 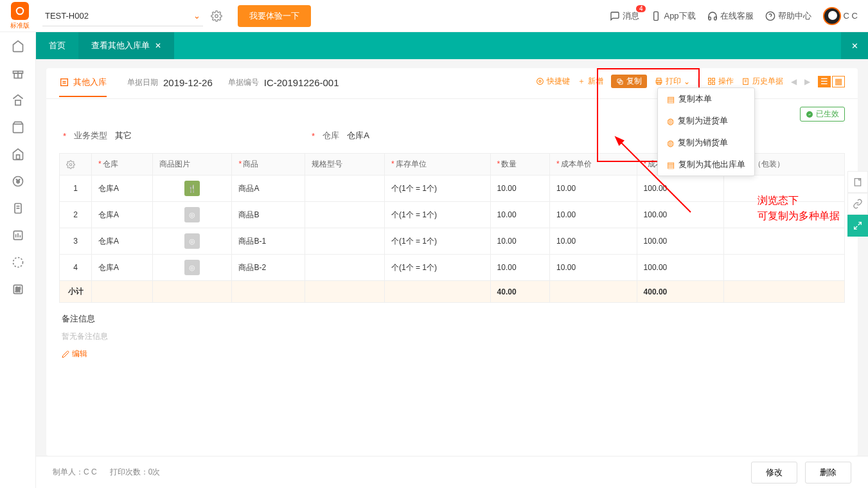 What do you see at coordinates (18, 208) in the screenshot?
I see `sidebar-clipboard-icon` at bounding box center [18, 208].